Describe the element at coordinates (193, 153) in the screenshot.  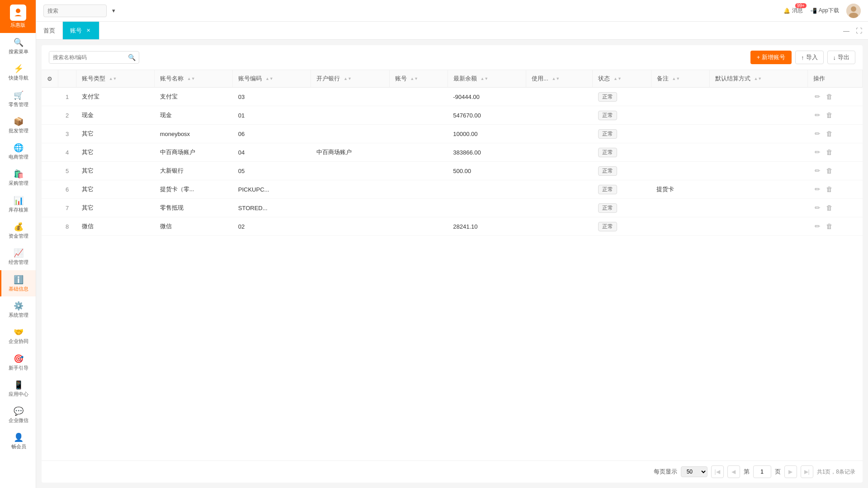
I see `row-account-name: 中百商场账户` at that location.